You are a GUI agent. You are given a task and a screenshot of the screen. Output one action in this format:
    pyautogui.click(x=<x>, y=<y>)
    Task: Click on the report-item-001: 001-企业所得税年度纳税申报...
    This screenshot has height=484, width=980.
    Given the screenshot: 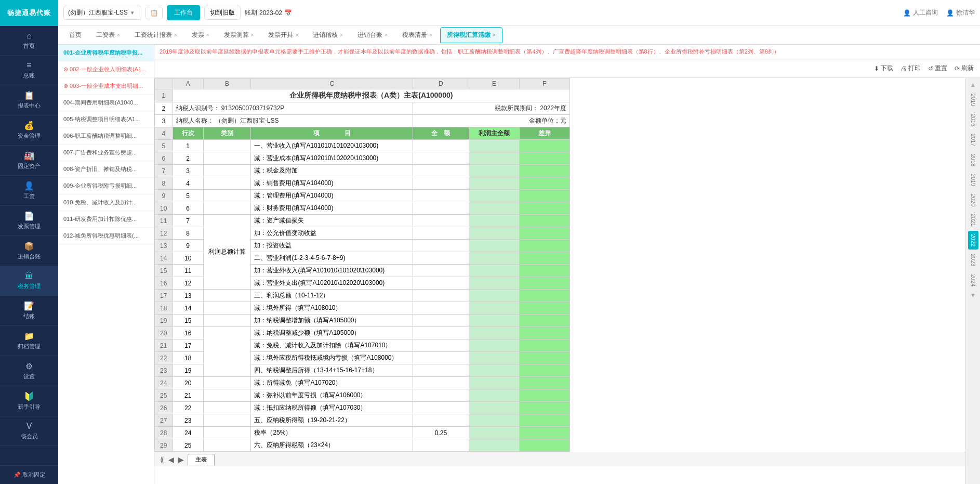 What is the action you would take?
    pyautogui.click(x=106, y=53)
    